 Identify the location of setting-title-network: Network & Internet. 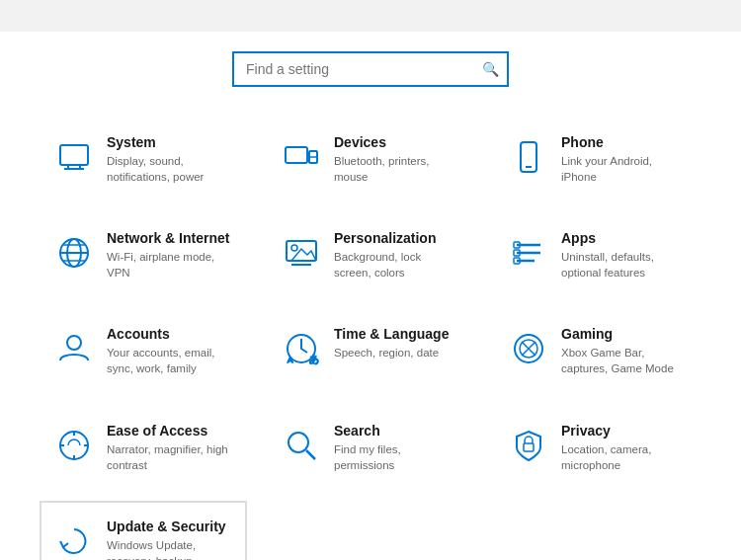
(170, 238).